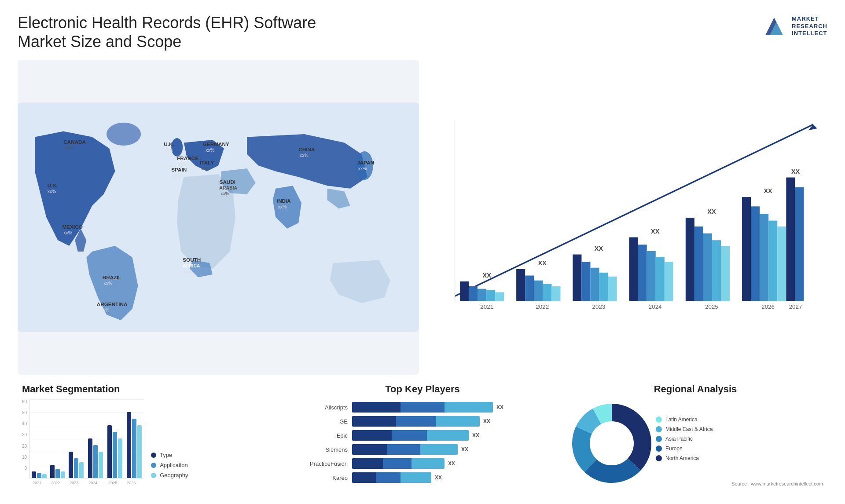 The image size is (845, 504). I want to click on legend-latin-america: Latin America, so click(684, 420).